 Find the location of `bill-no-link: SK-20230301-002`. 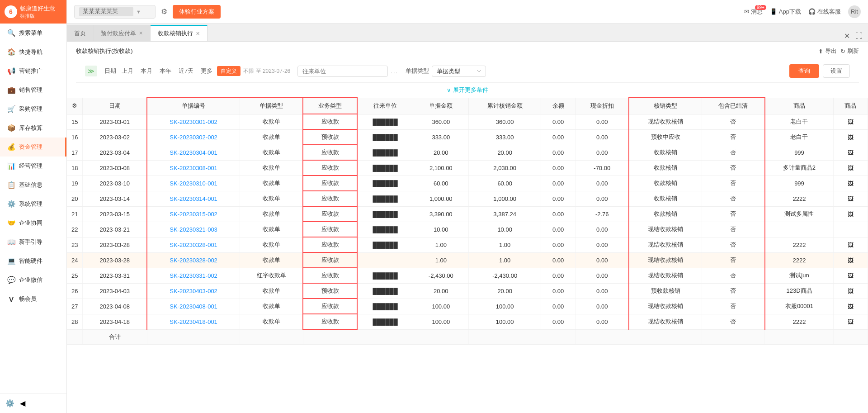

bill-no-link: SK-20230301-002 is located at coordinates (193, 122).